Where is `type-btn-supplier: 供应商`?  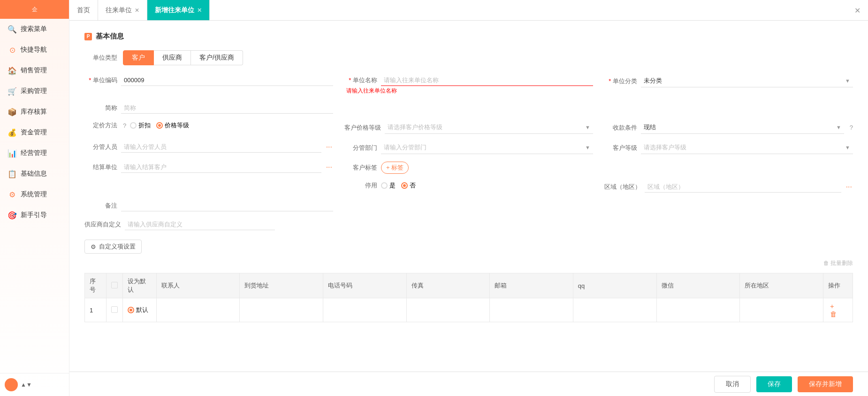 type-btn-supplier: 供应商 is located at coordinates (173, 58).